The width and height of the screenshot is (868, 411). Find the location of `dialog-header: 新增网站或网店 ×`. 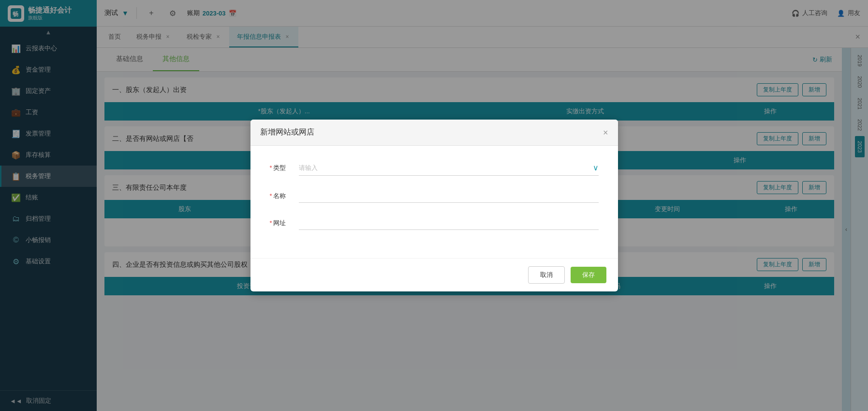

dialog-header: 新增网站或网店 × is located at coordinates (434, 133).